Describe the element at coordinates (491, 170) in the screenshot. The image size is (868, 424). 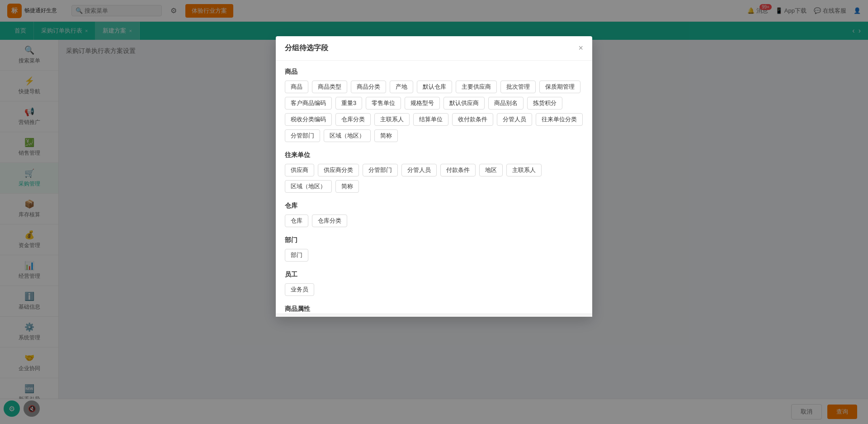
I see `field-tag: 地区` at that location.